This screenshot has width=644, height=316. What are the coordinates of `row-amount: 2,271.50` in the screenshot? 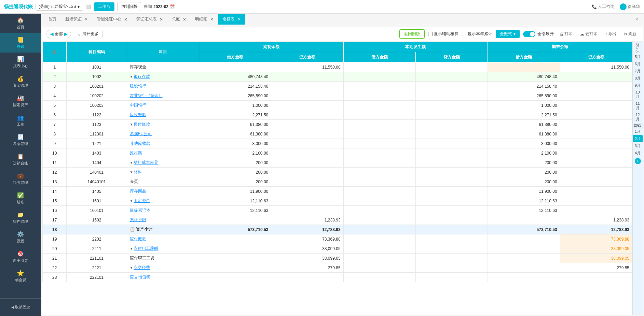 It's located at (235, 115).